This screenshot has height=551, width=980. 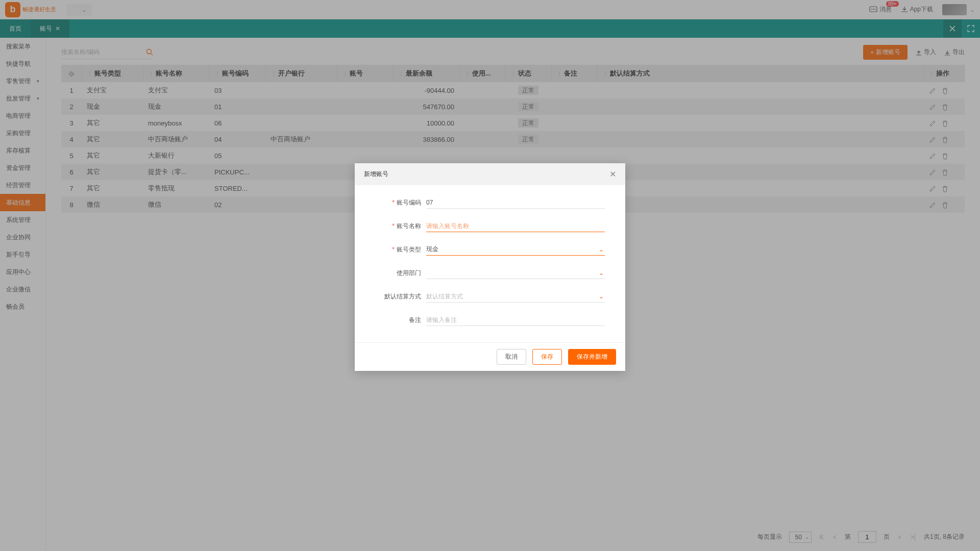 What do you see at coordinates (490, 357) in the screenshot?
I see `modal-footer: 取消 保存 保存并新增` at bounding box center [490, 357].